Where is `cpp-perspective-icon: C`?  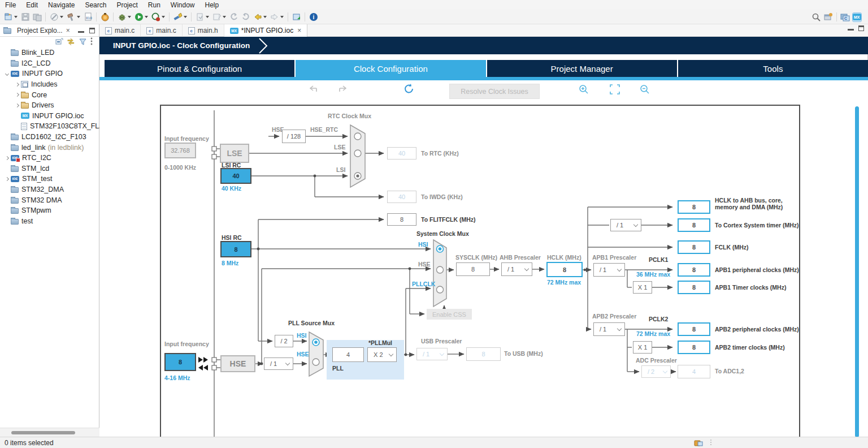
cpp-perspective-icon: C is located at coordinates (845, 17).